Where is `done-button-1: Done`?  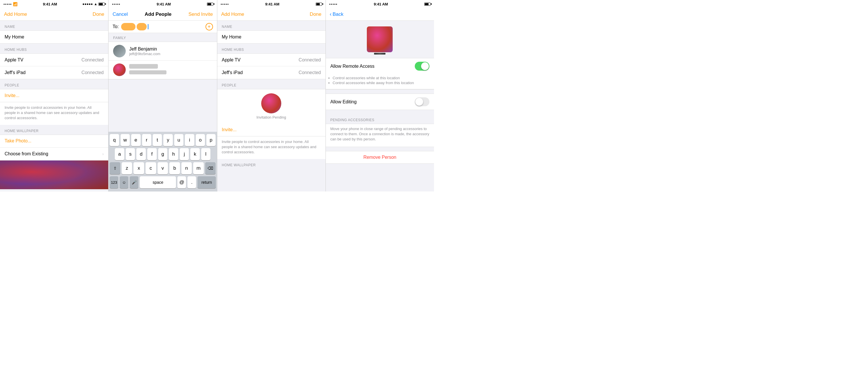 done-button-1: Done is located at coordinates (98, 14).